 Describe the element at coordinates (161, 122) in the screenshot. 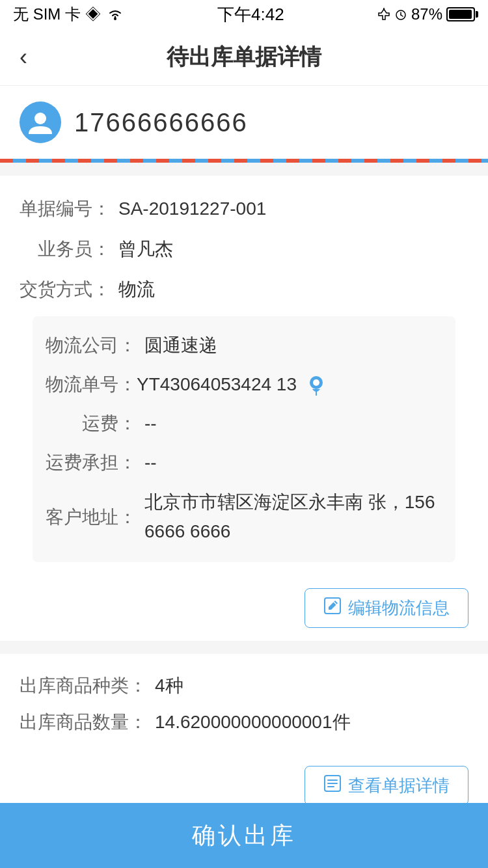

I see `customer-phone: 17666666666` at that location.